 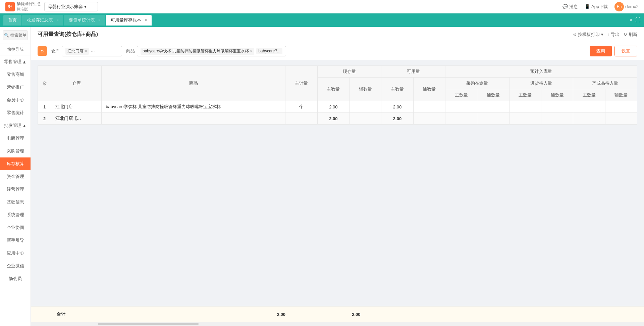 I want to click on row1-purchase-aux, so click(x=493, y=107).